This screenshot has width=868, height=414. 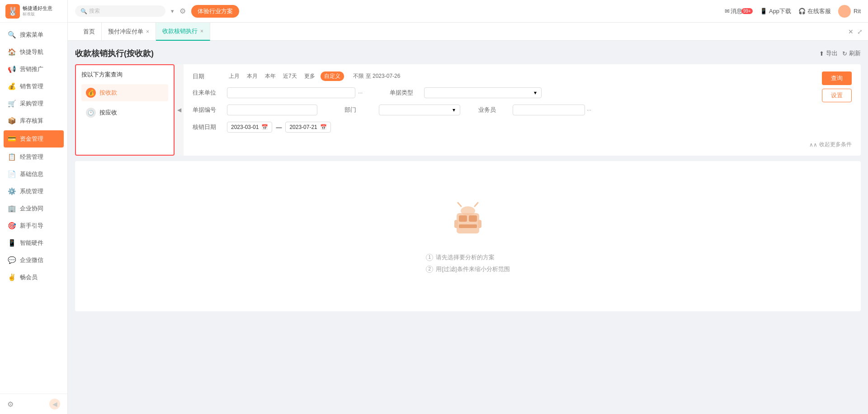 I want to click on sidebar-settings-icon: ⚙, so click(x=10, y=404).